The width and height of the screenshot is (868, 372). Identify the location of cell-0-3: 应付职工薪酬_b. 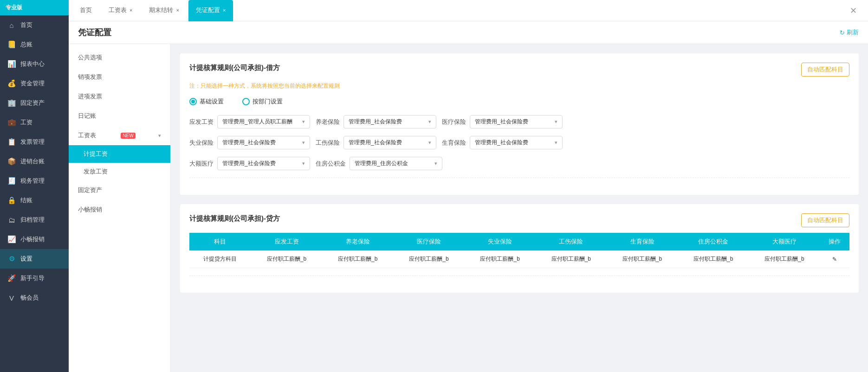
(429, 259).